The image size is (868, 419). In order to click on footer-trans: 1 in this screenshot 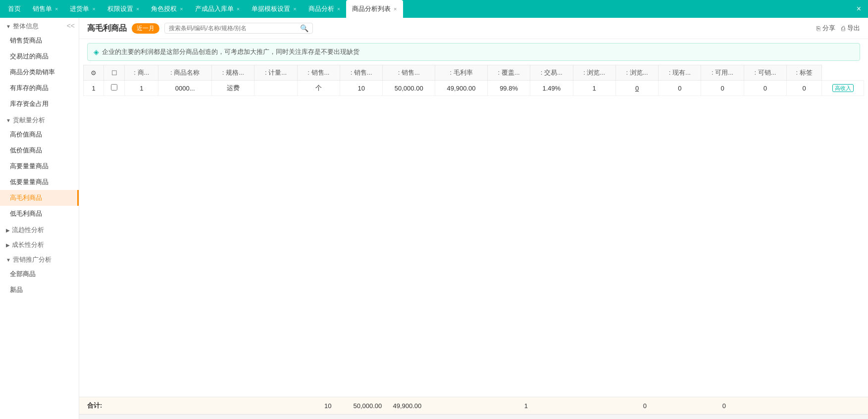, I will do `click(526, 406)`.